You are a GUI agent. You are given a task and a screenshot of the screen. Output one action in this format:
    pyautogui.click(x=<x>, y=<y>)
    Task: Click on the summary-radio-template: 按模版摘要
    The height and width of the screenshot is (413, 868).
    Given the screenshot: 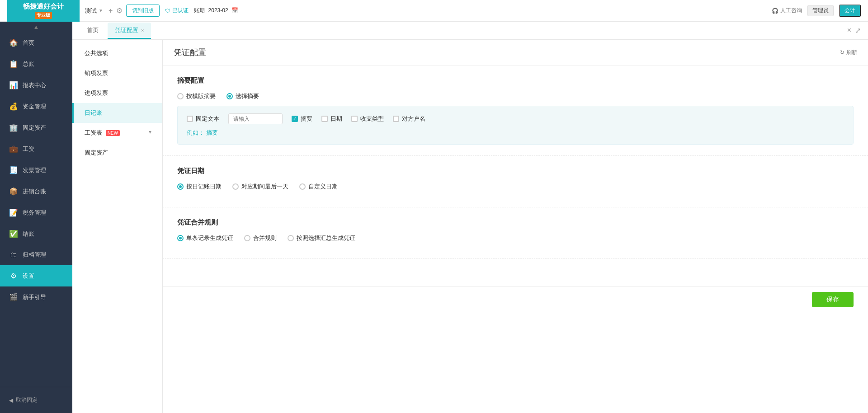 What is the action you would take?
    pyautogui.click(x=196, y=96)
    